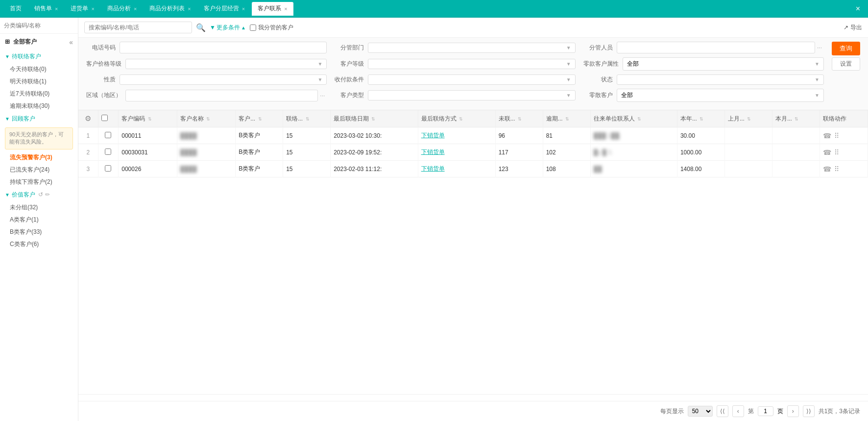 This screenshot has width=868, height=421. I want to click on tab-analysis-close: ×, so click(135, 9).